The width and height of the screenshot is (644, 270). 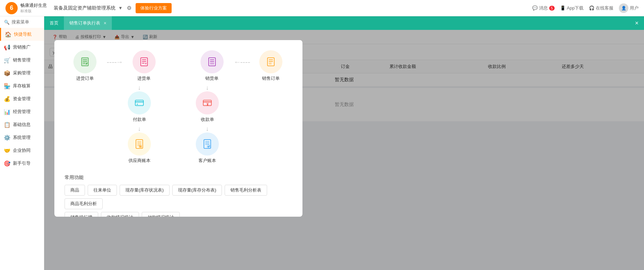 I want to click on sidebar-item-quick-nav-label: 快捷导航, so click(x=23, y=34).